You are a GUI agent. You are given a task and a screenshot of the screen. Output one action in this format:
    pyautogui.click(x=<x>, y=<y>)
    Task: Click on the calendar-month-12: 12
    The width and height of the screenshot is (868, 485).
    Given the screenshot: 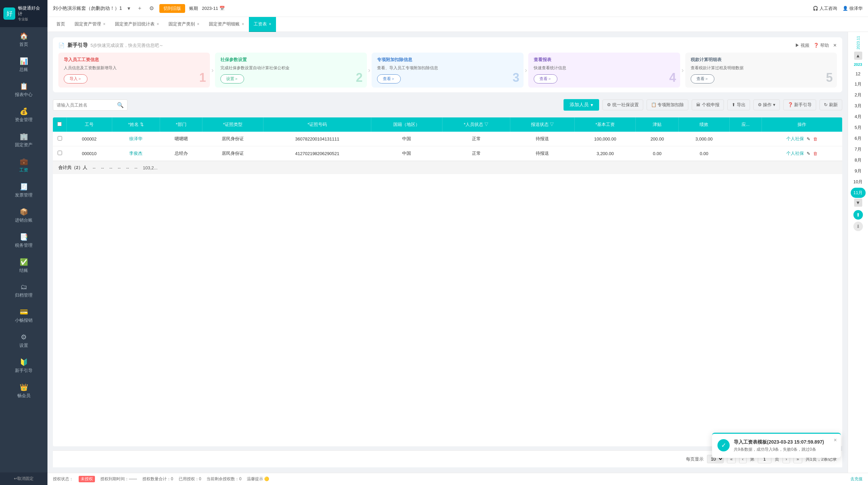 What is the action you would take?
    pyautogui.click(x=858, y=74)
    